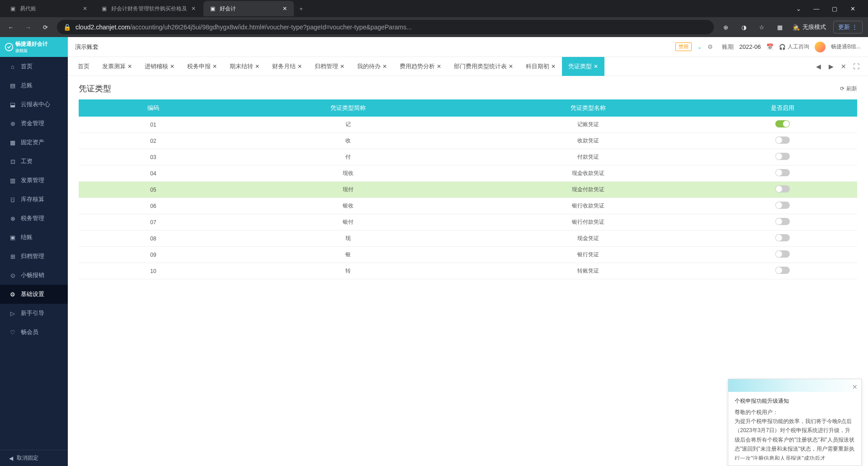 Image resolution: width=868 pixels, height=466 pixels. Describe the element at coordinates (795, 438) in the screenshot. I see `notice-body: 为提升个税申报功能的效率，我们将于今晚9点后（2023年3月7日）对个税申报系统…` at that location.